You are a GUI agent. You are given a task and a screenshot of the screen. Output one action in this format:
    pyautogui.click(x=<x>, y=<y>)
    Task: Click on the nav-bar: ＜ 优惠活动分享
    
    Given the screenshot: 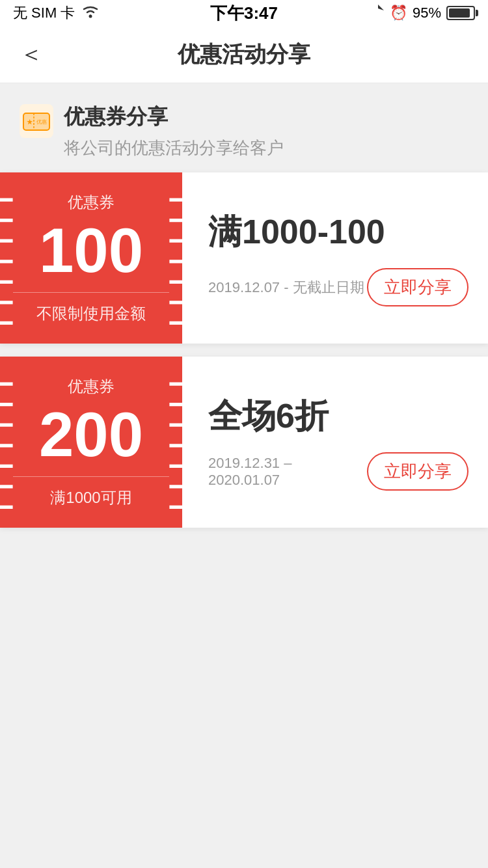 What is the action you would take?
    pyautogui.click(x=244, y=55)
    